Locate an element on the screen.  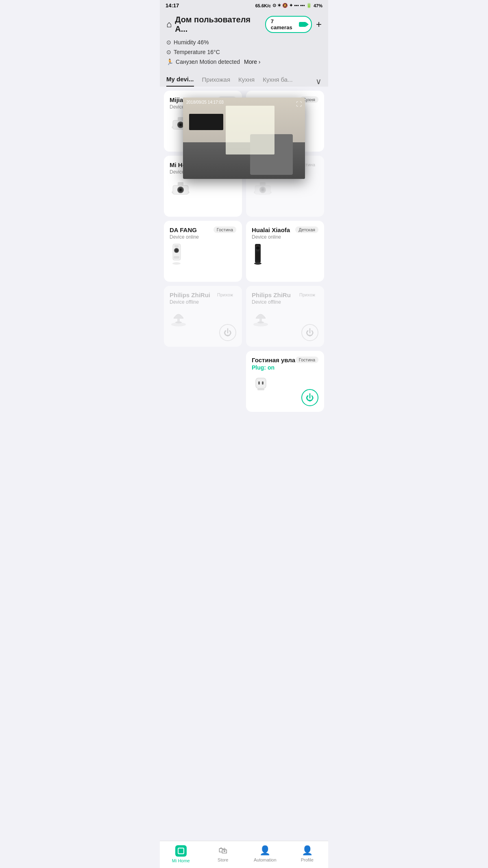
tab-my-devices: My devi... is located at coordinates (180, 81).